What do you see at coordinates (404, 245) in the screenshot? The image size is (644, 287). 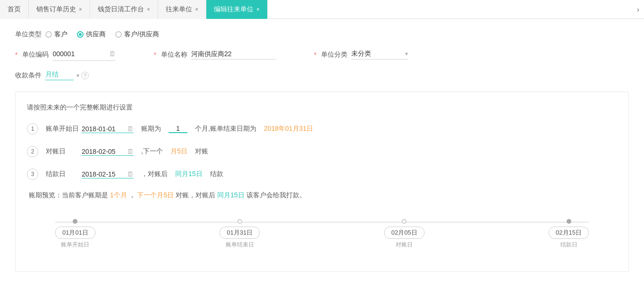 I see `timeline-label-2: 对账日` at bounding box center [404, 245].